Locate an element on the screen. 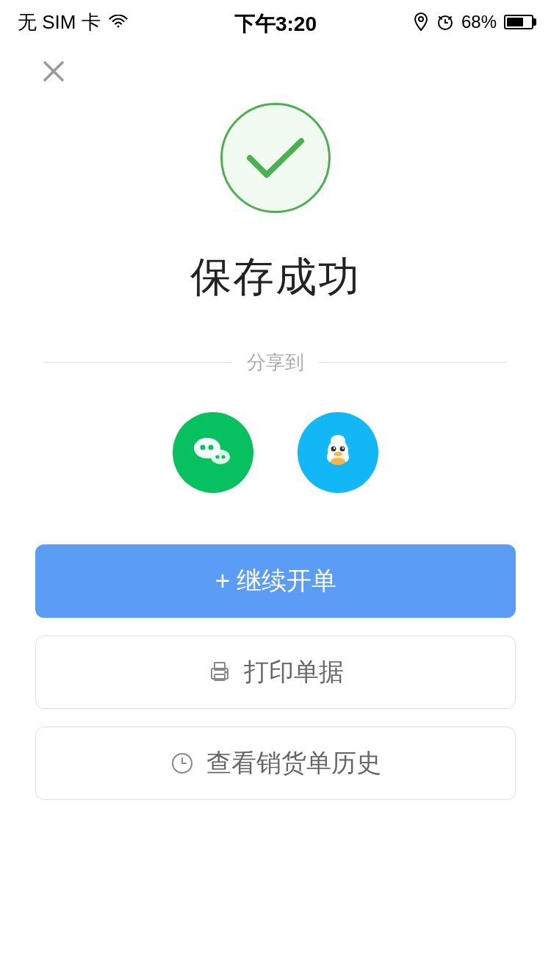 This screenshot has height=980, width=551. success-circle is located at coordinates (276, 158).